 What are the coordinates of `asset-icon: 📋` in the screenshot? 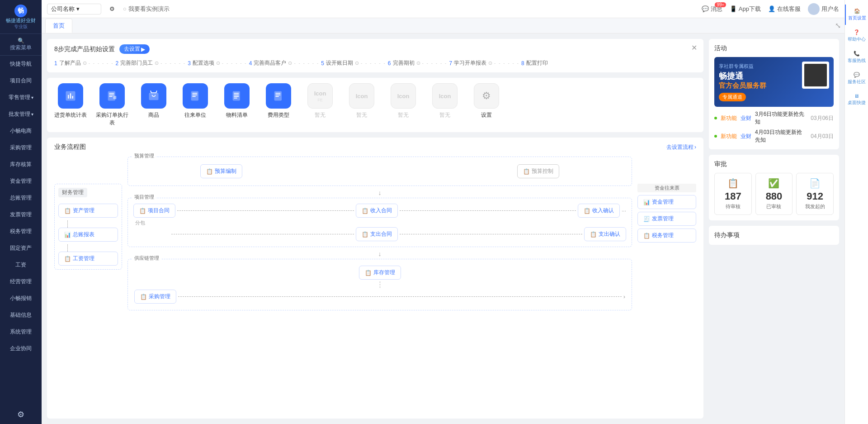 It's located at (68, 211).